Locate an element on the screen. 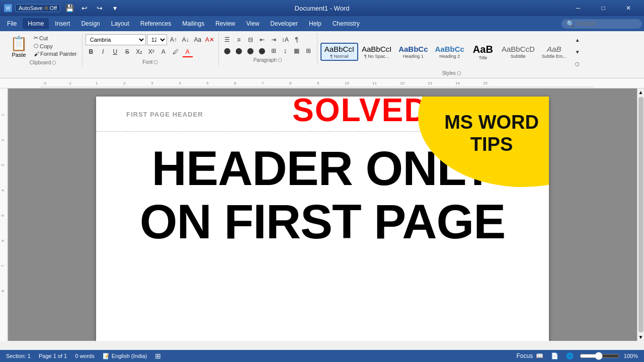  shading-button: ▦ is located at coordinates (297, 51).